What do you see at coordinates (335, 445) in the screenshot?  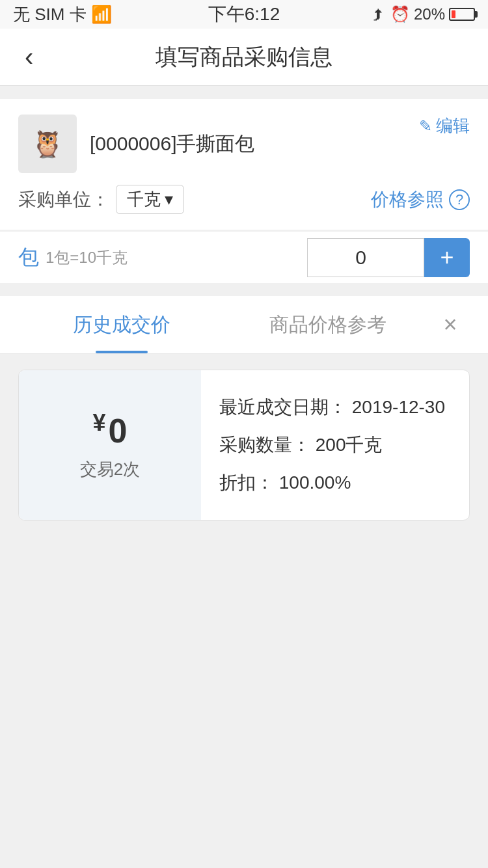 I see `trade-detail-qty: 采购数量： 200千克` at bounding box center [335, 445].